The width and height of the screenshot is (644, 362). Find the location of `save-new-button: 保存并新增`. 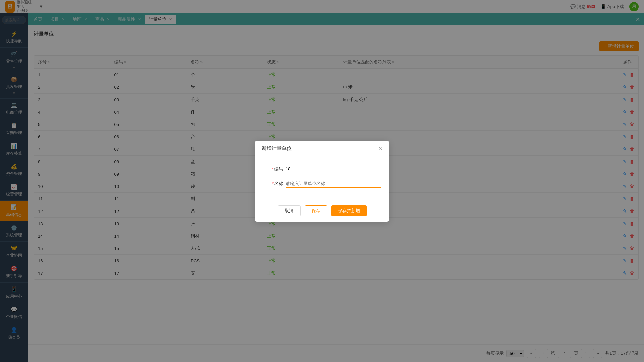

save-new-button: 保存并新增 is located at coordinates (349, 211).